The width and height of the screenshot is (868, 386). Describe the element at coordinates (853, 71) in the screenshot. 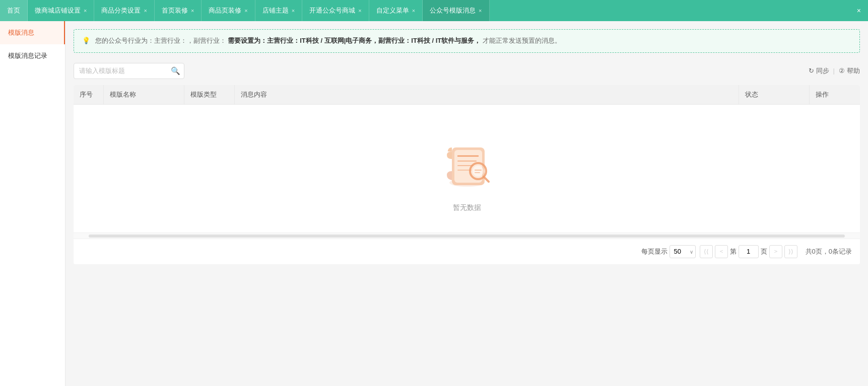

I see `help-label: 帮助` at that location.